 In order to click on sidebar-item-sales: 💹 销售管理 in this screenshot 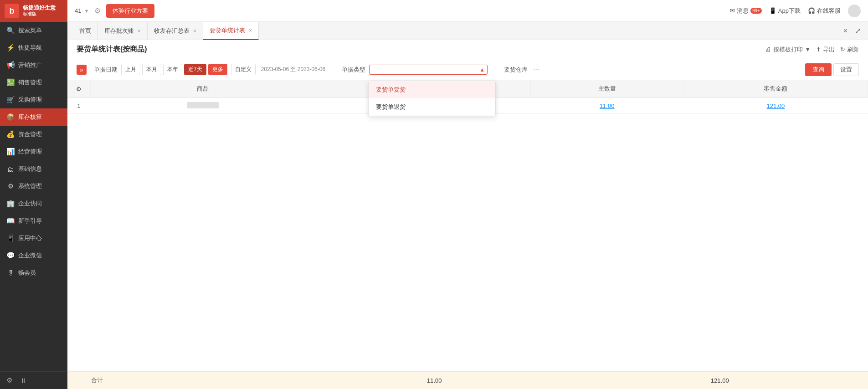, I will do `click(34, 82)`.